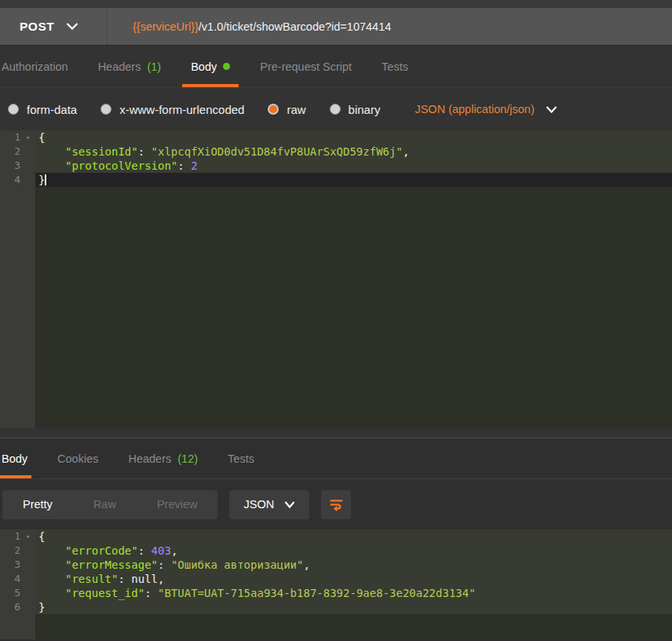 The image size is (672, 641). What do you see at coordinates (336, 504) in the screenshot?
I see `response-toolbar: Pretty Raw Preview JSON` at bounding box center [336, 504].